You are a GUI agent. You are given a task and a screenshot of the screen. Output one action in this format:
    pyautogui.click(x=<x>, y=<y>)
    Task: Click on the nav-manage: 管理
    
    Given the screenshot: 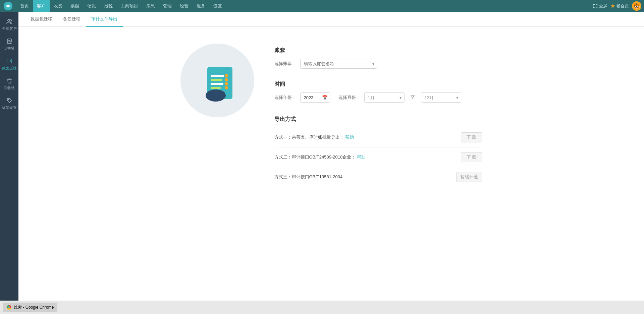 What is the action you would take?
    pyautogui.click(x=167, y=6)
    